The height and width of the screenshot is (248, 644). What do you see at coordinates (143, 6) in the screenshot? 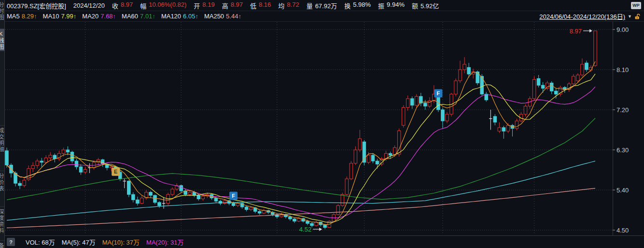
I see `header-field-label: 幅` at bounding box center [143, 6].